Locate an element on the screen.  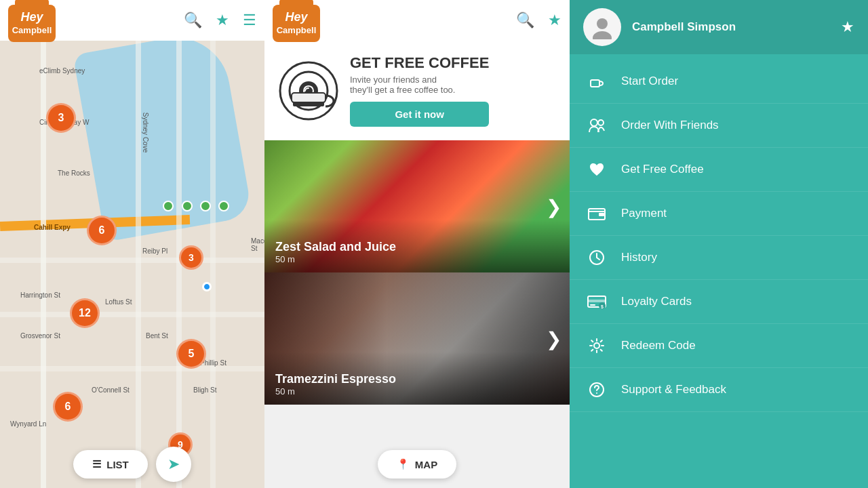
menu-item-loyalty-cards: $ Loyalty Cards is located at coordinates (719, 302).